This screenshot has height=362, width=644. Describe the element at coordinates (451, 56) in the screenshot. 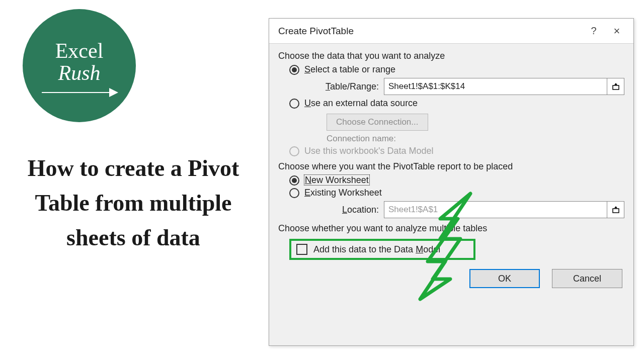

I see `section-analyze-label: Choose the data that you want to analyze` at that location.